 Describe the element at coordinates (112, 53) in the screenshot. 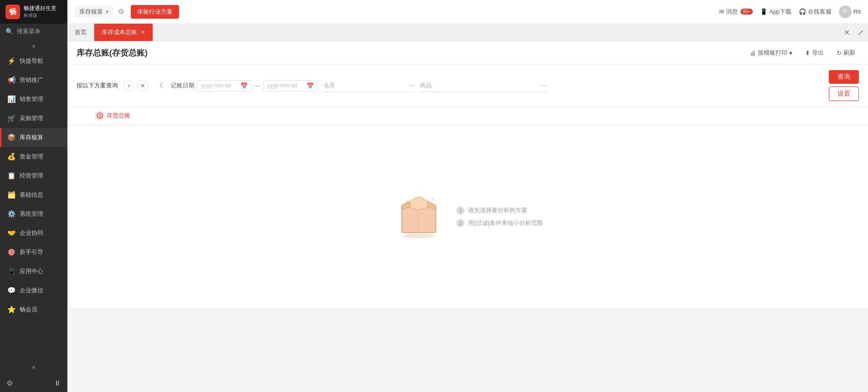

I see `page-title: 库存总账(存货总账)` at that location.